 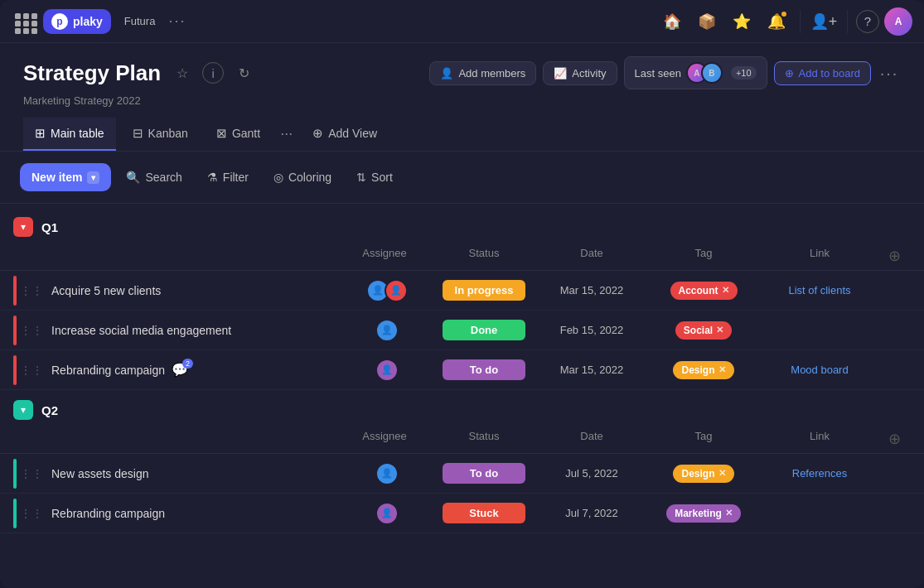 What do you see at coordinates (484, 290) in the screenshot?
I see `status-cell: In progress` at bounding box center [484, 290].